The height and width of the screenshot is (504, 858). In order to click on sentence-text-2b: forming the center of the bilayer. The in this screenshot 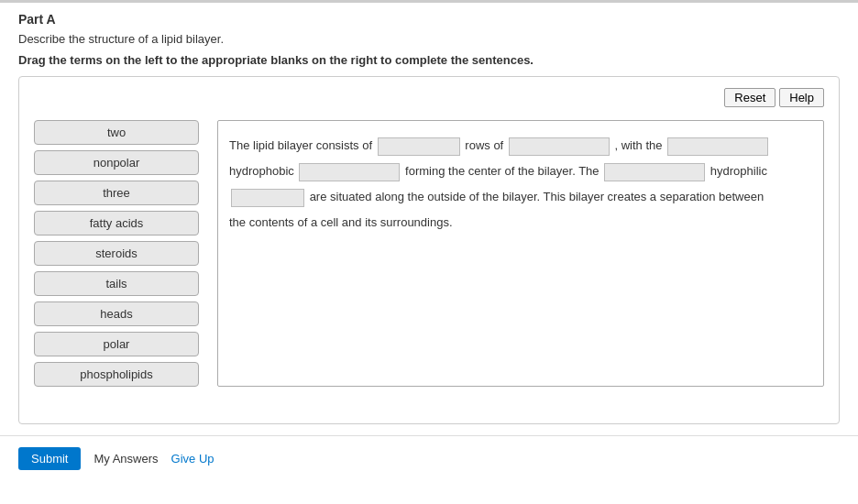, I will do `click(502, 170)`.